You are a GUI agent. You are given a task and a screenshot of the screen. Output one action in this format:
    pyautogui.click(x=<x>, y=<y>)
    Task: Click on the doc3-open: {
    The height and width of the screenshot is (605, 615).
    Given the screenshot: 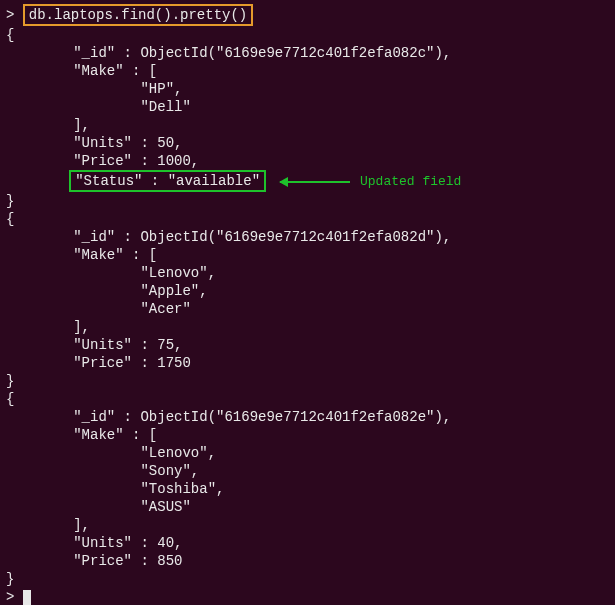 What is the action you would take?
    pyautogui.click(x=308, y=399)
    